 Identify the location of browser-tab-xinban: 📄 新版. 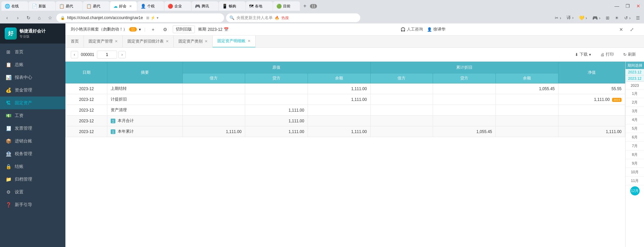
(42, 6).